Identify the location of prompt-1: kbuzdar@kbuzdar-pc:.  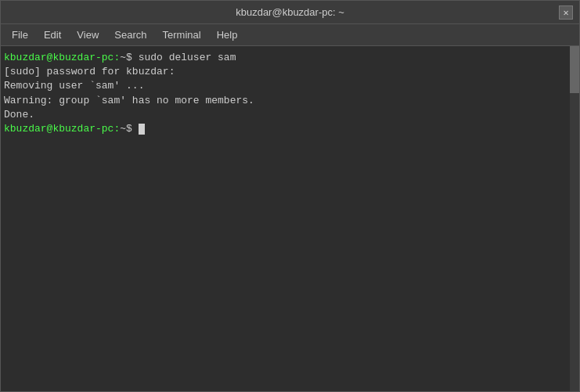
(62, 58).